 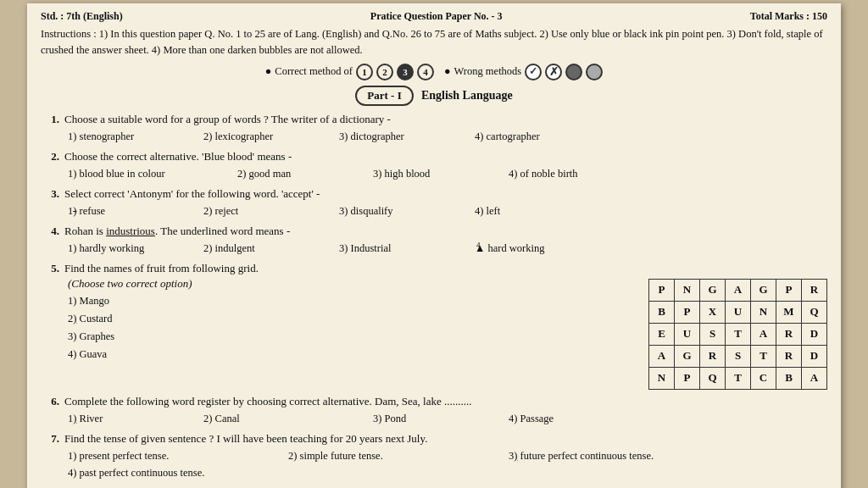 What do you see at coordinates (713, 334) in the screenshot?
I see `grid-cell: S` at bounding box center [713, 334].